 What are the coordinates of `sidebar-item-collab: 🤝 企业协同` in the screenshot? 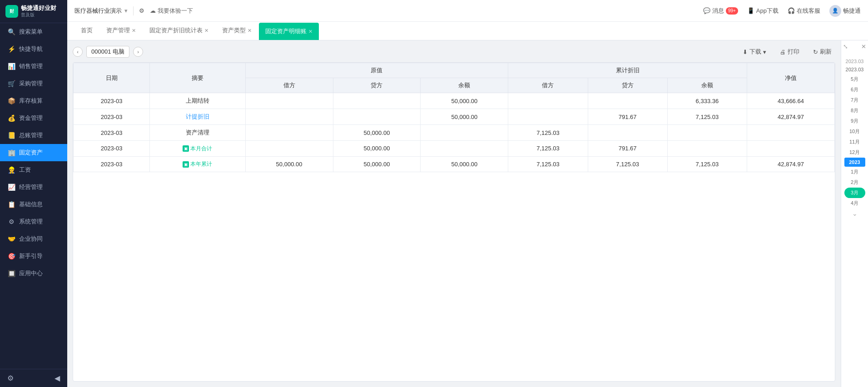 It's located at (34, 239).